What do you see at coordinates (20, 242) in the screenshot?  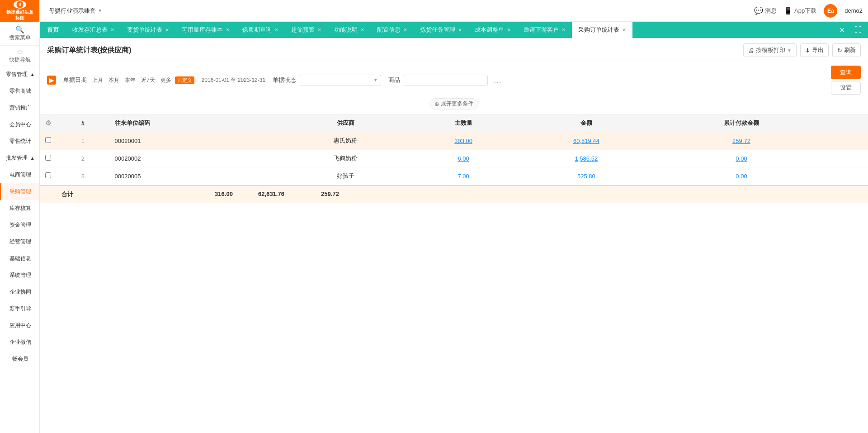 I see `sidebar-item-operations: 经营管理` at bounding box center [20, 242].